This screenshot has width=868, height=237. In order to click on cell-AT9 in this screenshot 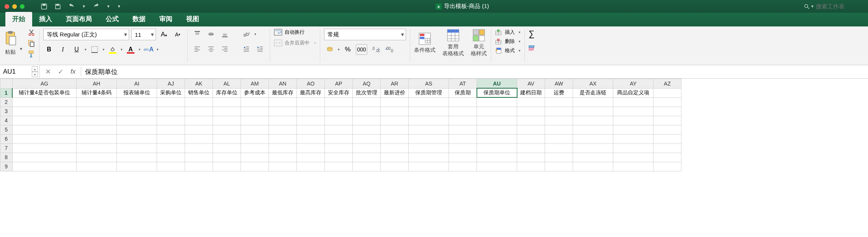, I will do `click(463, 166)`.